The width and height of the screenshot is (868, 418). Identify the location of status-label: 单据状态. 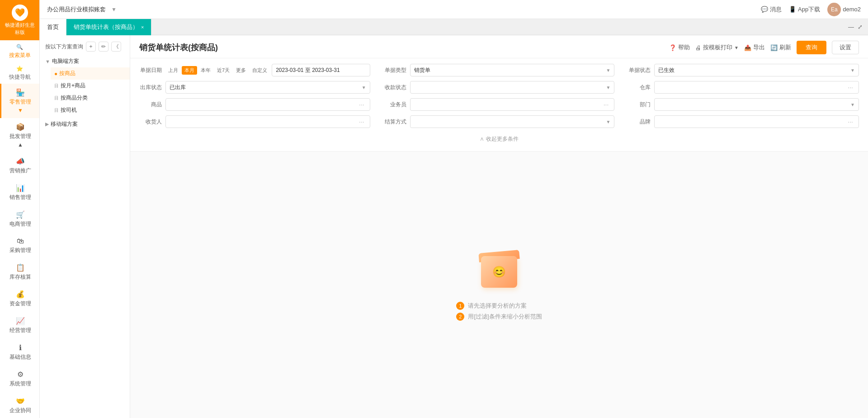
(639, 71).